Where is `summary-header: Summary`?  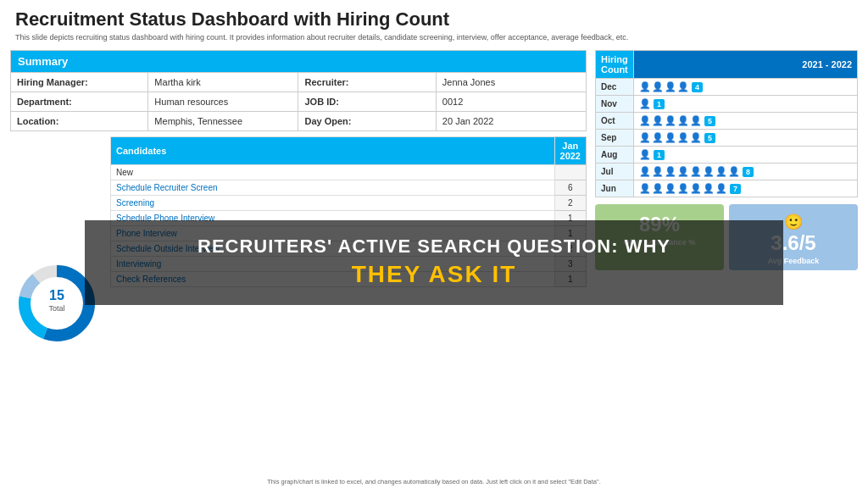 summary-header: Summary is located at coordinates (298, 62).